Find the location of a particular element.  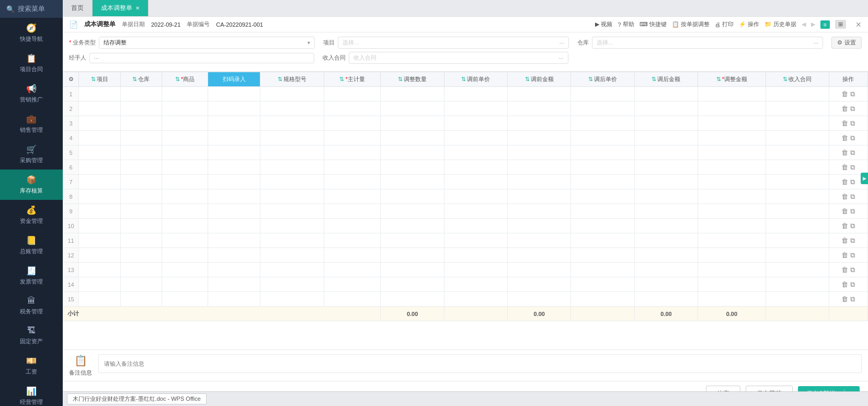

sidebar-item-payroll: 💴 工资 is located at coordinates (31, 366).